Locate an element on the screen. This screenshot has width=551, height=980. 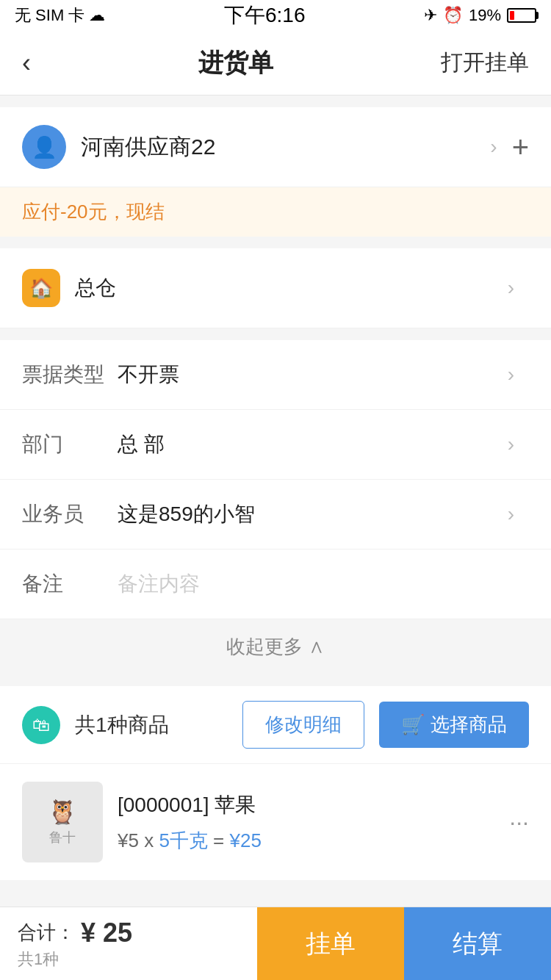
location-icon: ✈ is located at coordinates (431, 15).